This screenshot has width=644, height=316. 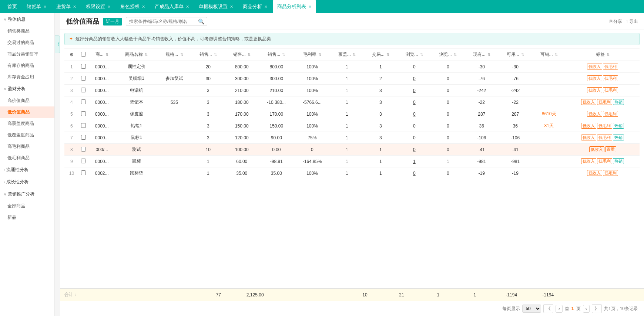 I want to click on row-available: -41, so click(x=515, y=150).